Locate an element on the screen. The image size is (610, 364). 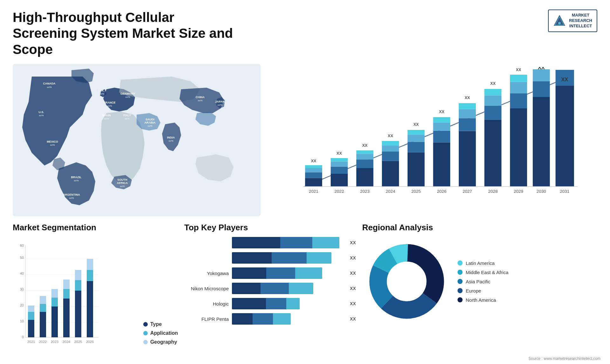
svg-text: 2027 is located at coordinates (467, 191).